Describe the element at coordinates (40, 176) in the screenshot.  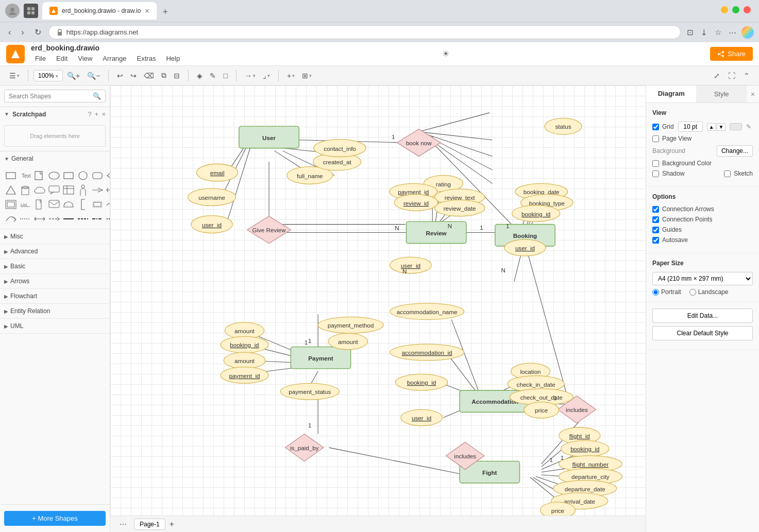
I see `shape-note` at that location.